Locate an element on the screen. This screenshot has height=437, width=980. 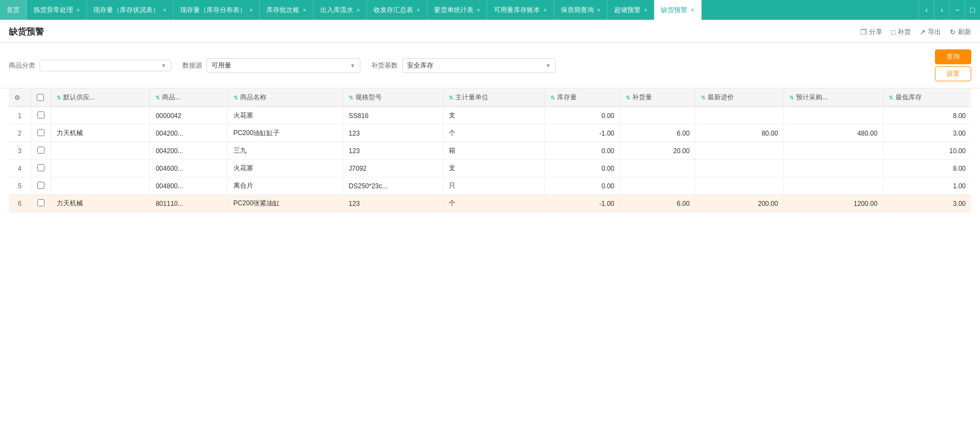
datasource-value: 可用量 is located at coordinates (221, 66).